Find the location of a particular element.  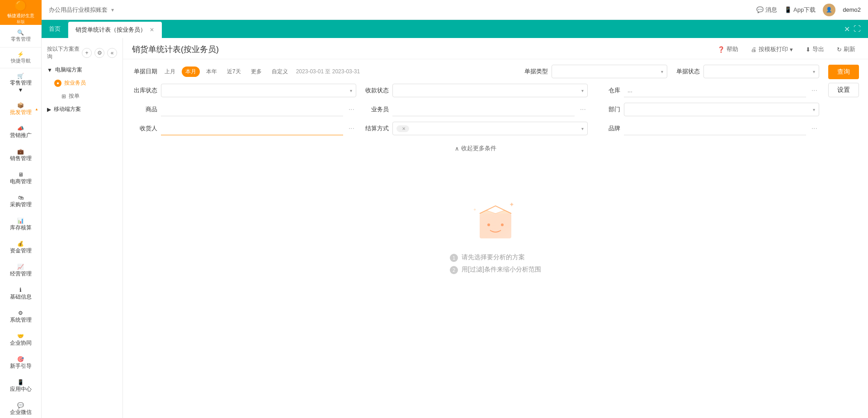

pay-status-label: 收款状态 is located at coordinates (376, 90).